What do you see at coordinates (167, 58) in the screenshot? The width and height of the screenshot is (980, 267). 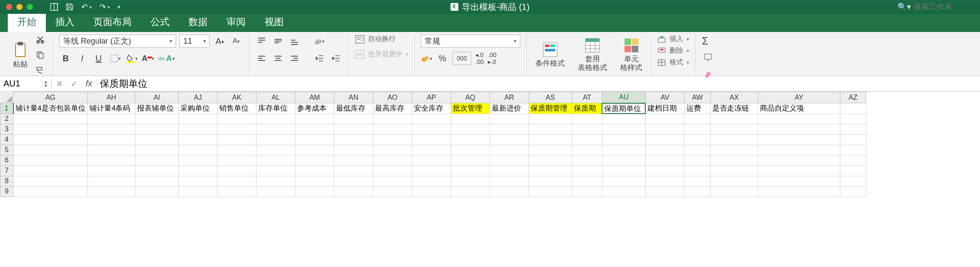 I see `phonetic-button: abcA▾` at bounding box center [167, 58].